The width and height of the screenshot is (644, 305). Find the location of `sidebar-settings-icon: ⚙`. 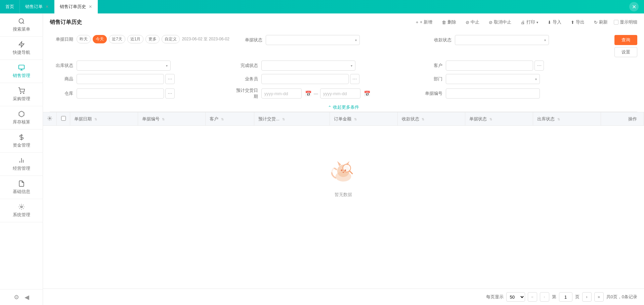

sidebar-settings-icon: ⚙ is located at coordinates (16, 297).